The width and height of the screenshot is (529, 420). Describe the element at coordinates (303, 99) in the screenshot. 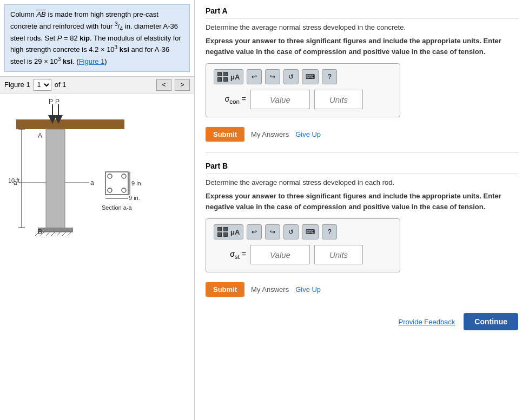

I see `part-a-input-row: σcon =` at that location.